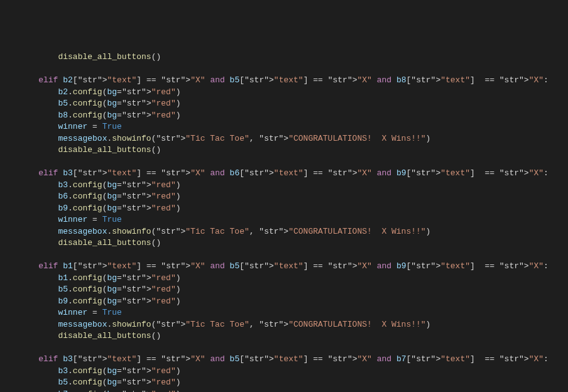 This screenshot has height=392, width=568. Describe the element at coordinates (293, 279) in the screenshot. I see `code-line: b1.config(bg="str">"red")` at that location.